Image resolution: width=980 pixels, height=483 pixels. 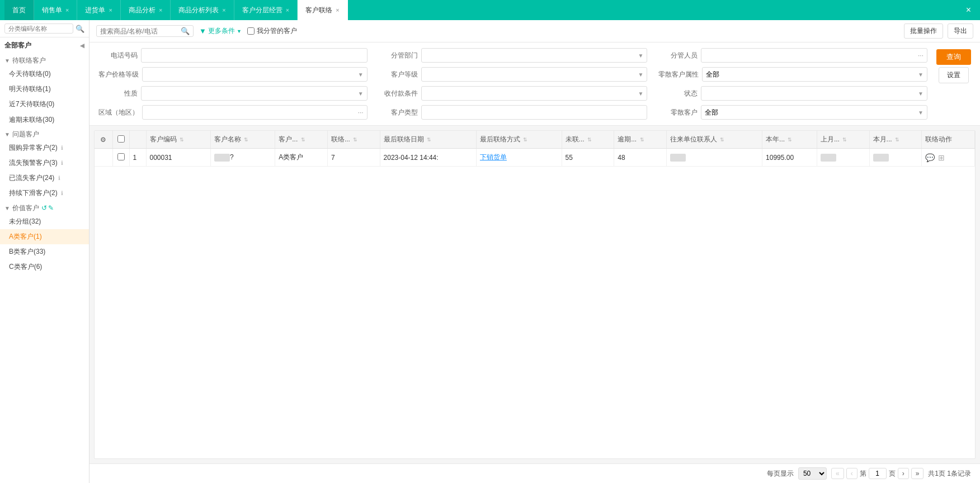 I want to click on col-settings: ⚙, so click(x=103, y=140).